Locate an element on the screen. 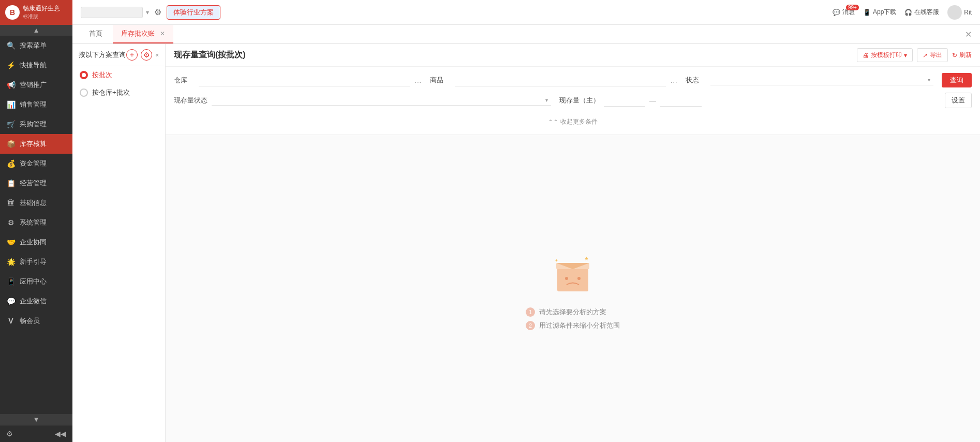 Image resolution: width=980 pixels, height=442 pixels. status-filter: 状态 ▾ is located at coordinates (809, 80).